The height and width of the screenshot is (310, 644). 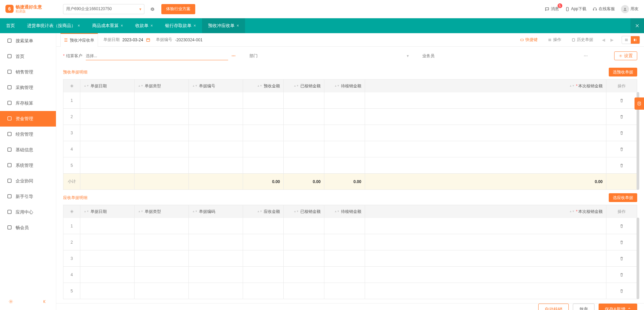 What do you see at coordinates (604, 9) in the screenshot?
I see `support-button: 在线客服` at bounding box center [604, 9].